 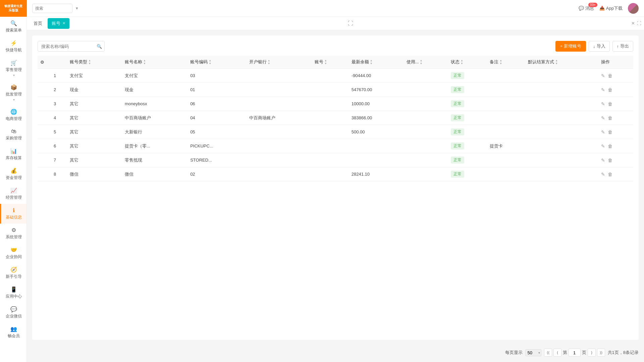 What do you see at coordinates (14, 23) in the screenshot?
I see `search-menu-icon: 🔍` at bounding box center [14, 23].